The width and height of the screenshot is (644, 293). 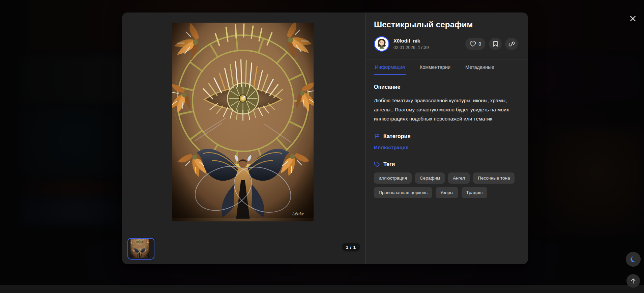 What do you see at coordinates (447, 67) in the screenshot?
I see `tab-bar: Информация Комментарии Метаданные` at bounding box center [447, 67].